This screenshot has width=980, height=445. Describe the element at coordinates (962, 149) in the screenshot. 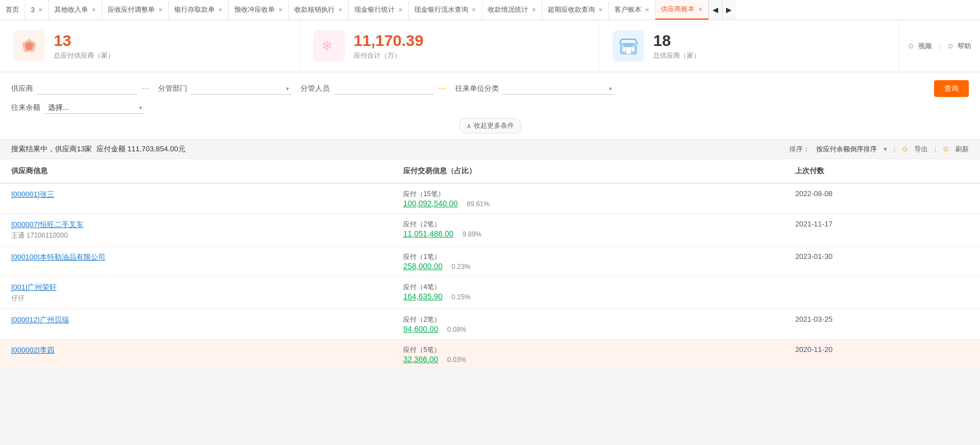

I see `refresh-button: 刷新` at that location.